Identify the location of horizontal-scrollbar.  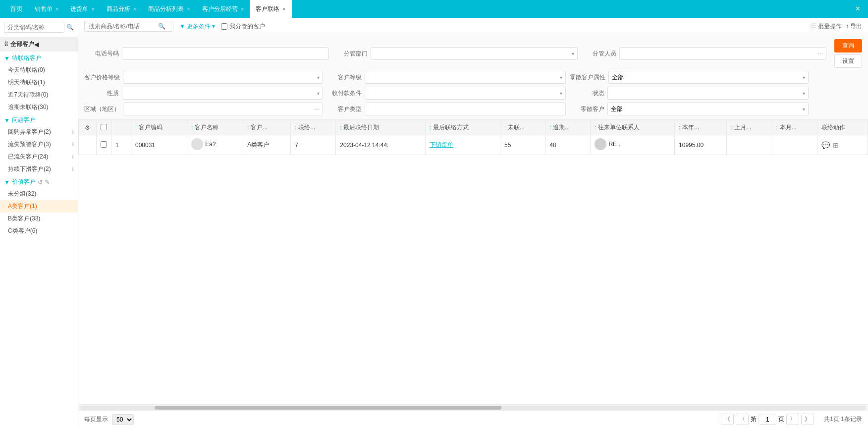
(473, 407).